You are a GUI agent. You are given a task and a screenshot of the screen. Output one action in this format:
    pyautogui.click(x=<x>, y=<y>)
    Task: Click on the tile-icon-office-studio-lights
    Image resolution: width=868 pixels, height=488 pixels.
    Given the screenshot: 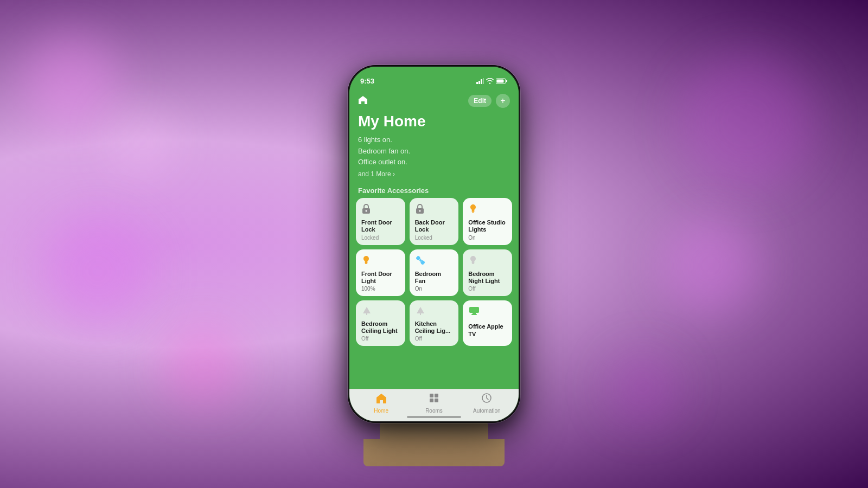 What is the action you would take?
    pyautogui.click(x=487, y=210)
    